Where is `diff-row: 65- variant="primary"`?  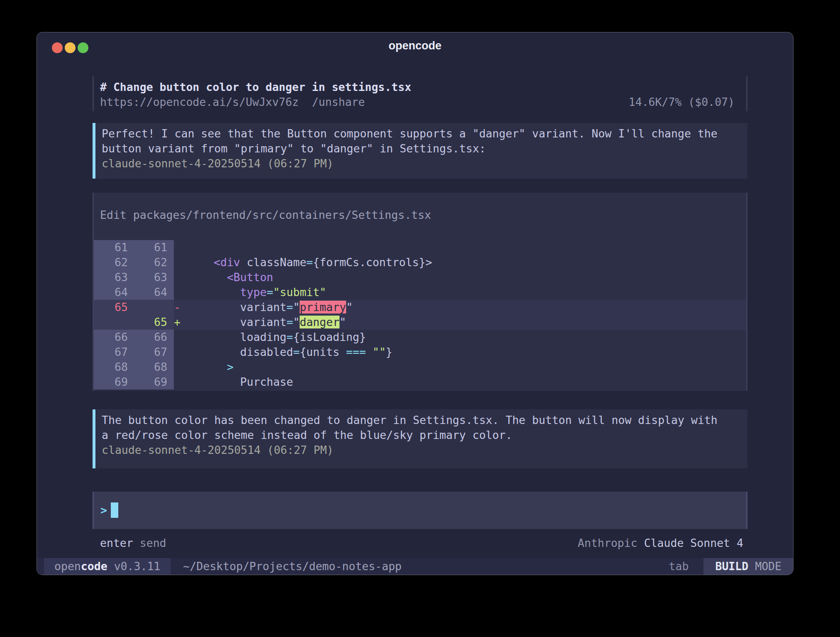 diff-row: 65- variant="primary" is located at coordinates (420, 307).